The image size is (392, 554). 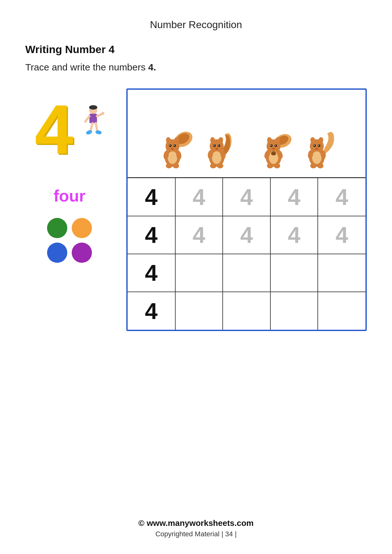 What do you see at coordinates (69, 176) in the screenshot?
I see `left-panel: 4` at bounding box center [69, 176].